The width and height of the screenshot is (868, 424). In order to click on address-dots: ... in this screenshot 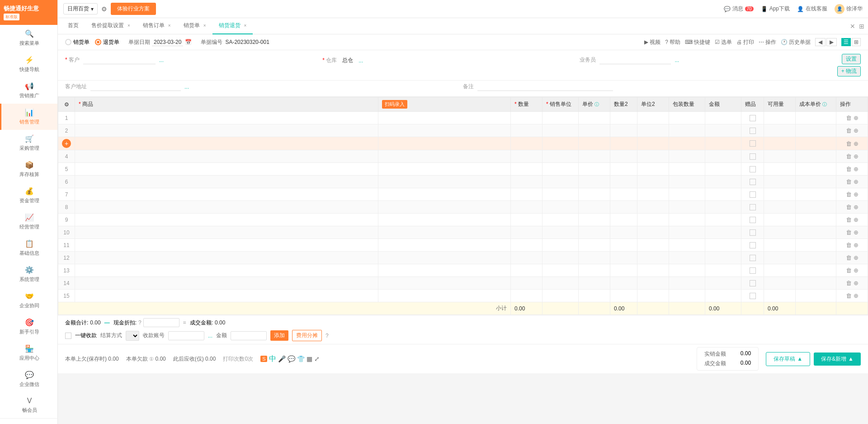, I will do `click(187, 87)`.